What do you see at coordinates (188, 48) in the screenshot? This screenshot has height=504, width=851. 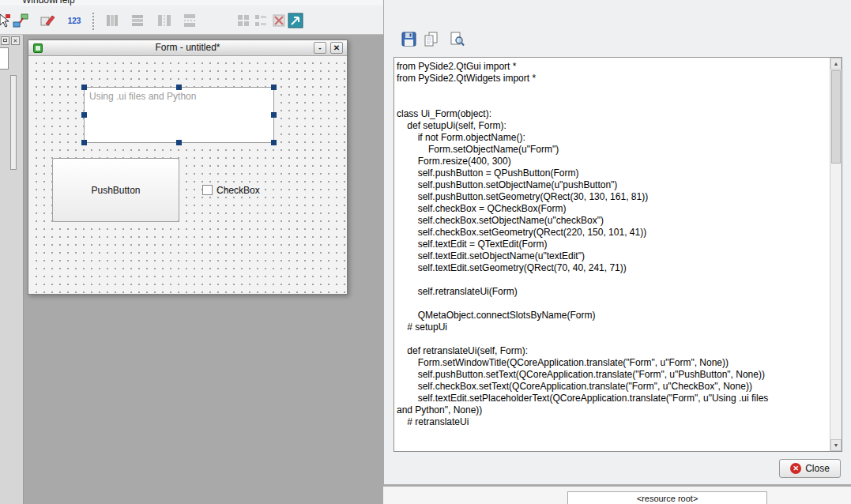 I see `form-window-titlebar: Form - untitled* - ✕` at bounding box center [188, 48].